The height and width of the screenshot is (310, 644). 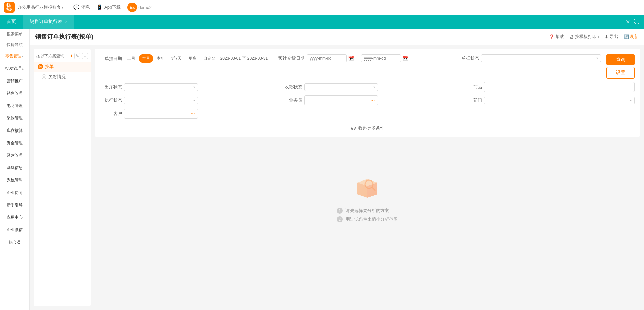 What do you see at coordinates (44, 77) in the screenshot?
I see `plan-sub-icon: ○` at bounding box center [44, 77].